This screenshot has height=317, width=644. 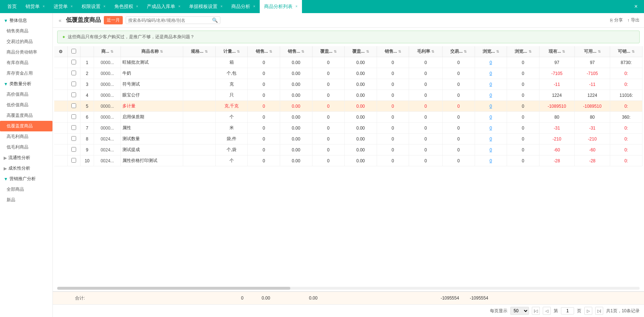 What do you see at coordinates (61, 52) in the screenshot?
I see `settings-column-header: ⚙` at bounding box center [61, 52].